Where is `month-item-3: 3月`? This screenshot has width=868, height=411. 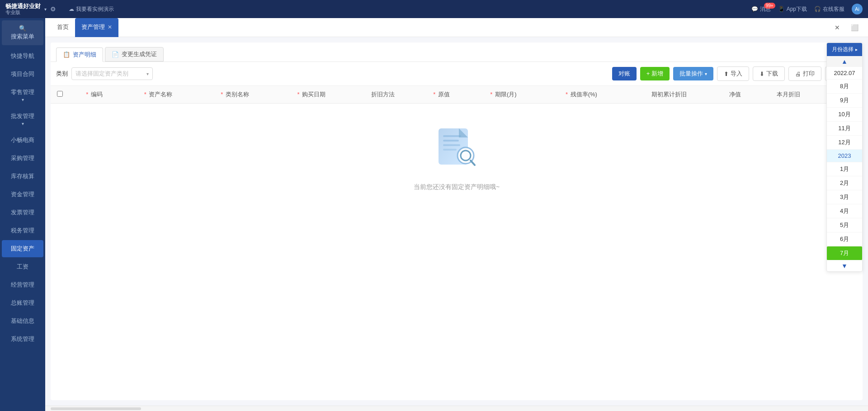 month-item-3: 3月 is located at coordinates (844, 197).